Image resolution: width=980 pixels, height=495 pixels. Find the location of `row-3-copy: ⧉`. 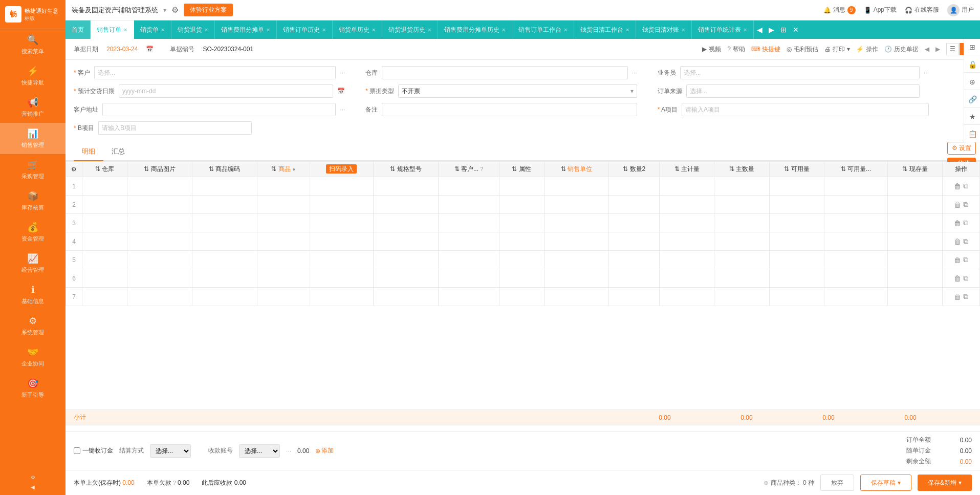

row-3-copy: ⧉ is located at coordinates (966, 223).